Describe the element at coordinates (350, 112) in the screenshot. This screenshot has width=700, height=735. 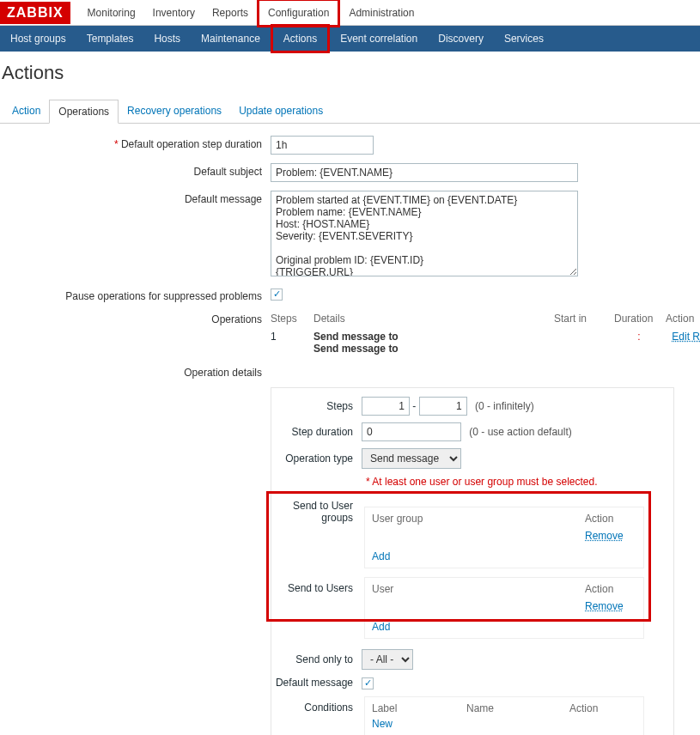
I see `tabs: Action Operations Recovery operations Up…` at that location.